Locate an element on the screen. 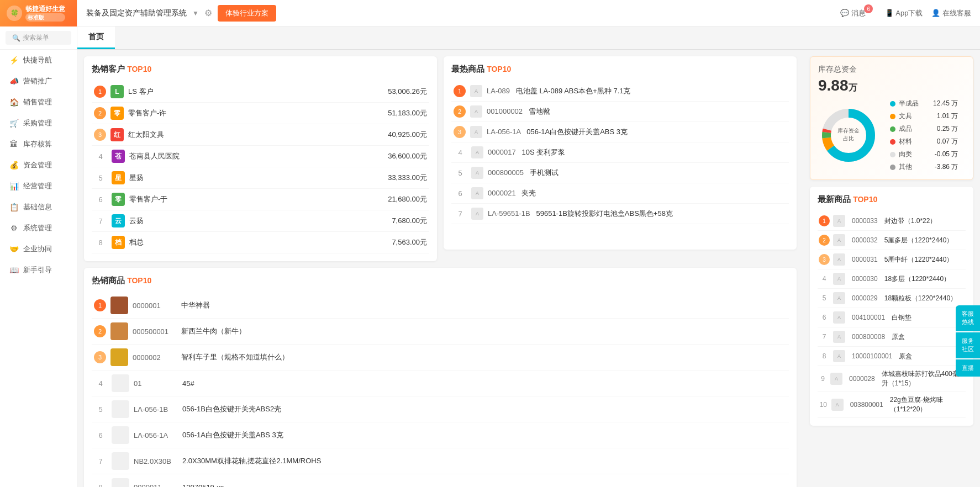  svg-text: 库存资金 is located at coordinates (849, 130).